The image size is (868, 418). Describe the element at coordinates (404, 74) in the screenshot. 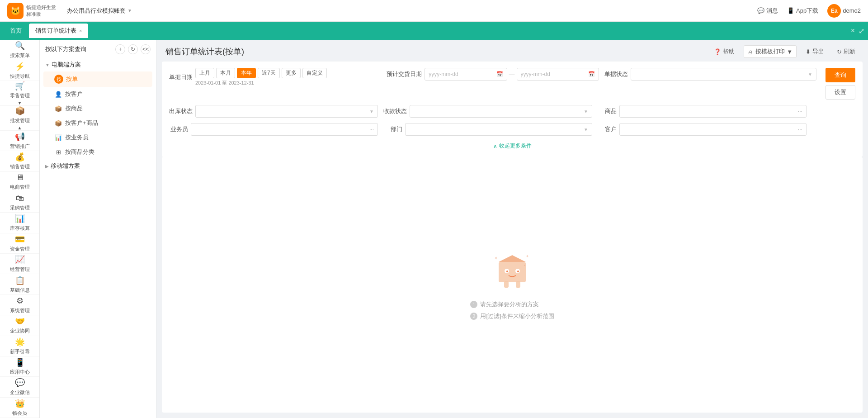

I see `expected-date-label: 预计交货日期` at that location.